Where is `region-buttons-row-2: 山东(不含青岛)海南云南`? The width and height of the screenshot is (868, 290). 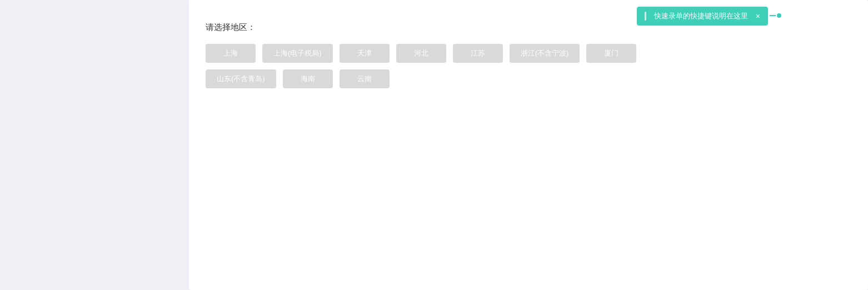 region-buttons-row-2: 山东(不含青岛)海南云南 is located at coordinates (528, 79).